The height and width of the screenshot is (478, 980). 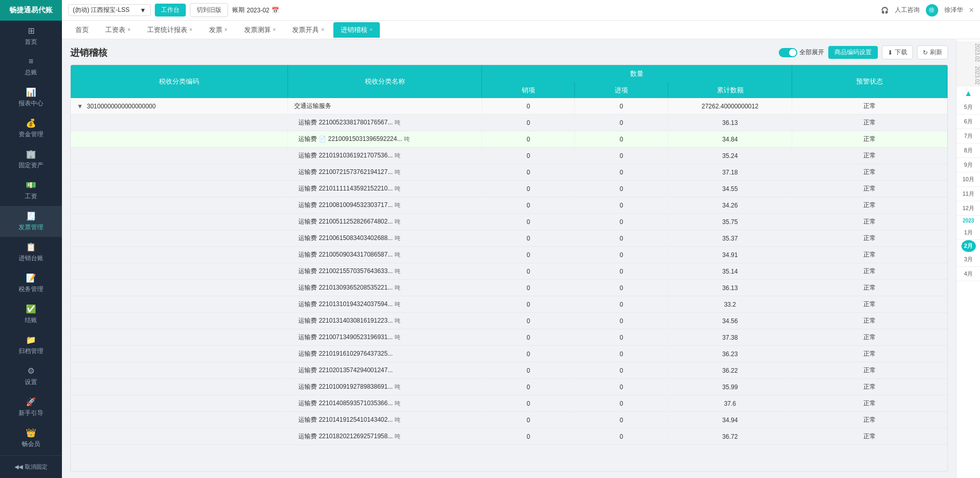 I want to click on support-label: 人工咨询, so click(x=907, y=10).